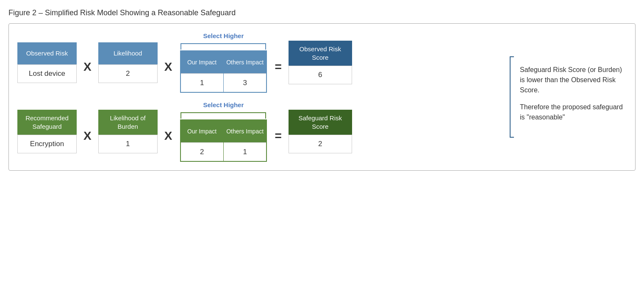 The width and height of the screenshot is (644, 291). I want to click on likelihood-block: Likelihood 2, so click(128, 63).